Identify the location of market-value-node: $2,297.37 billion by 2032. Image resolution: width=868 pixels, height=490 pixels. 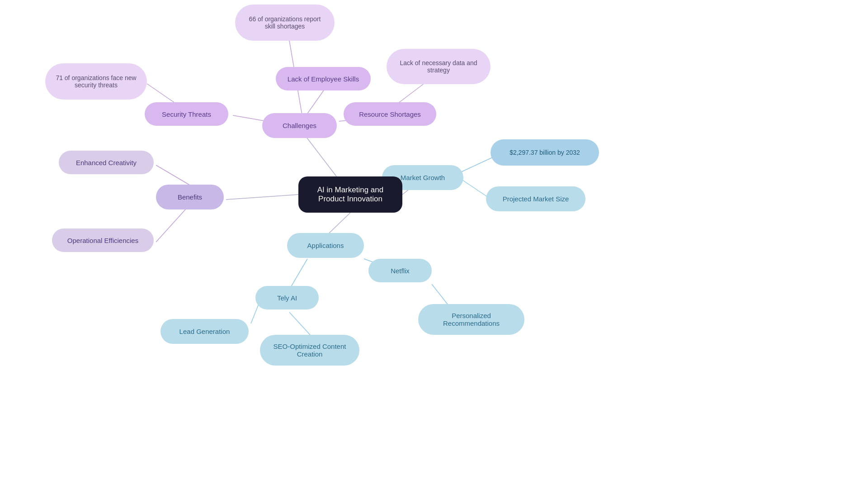
(545, 152).